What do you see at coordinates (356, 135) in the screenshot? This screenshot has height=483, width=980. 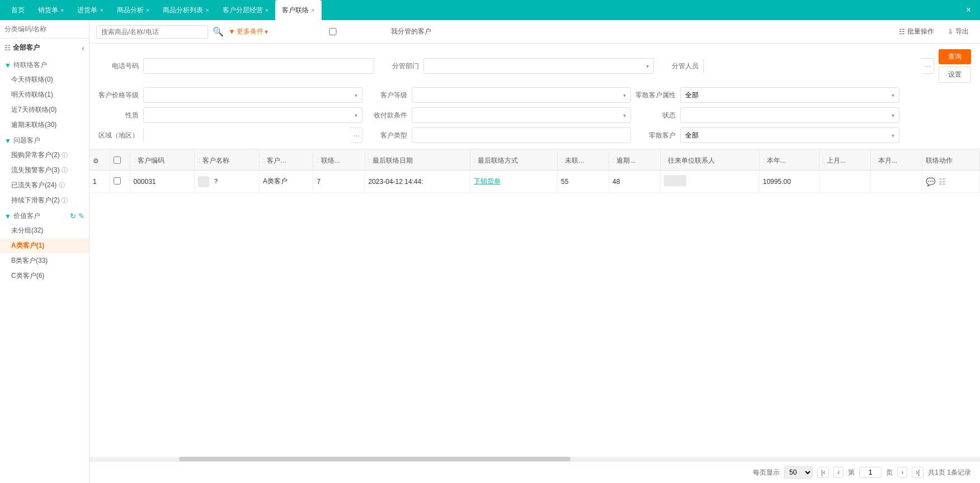 I see `region-more-icon: ···` at bounding box center [356, 135].